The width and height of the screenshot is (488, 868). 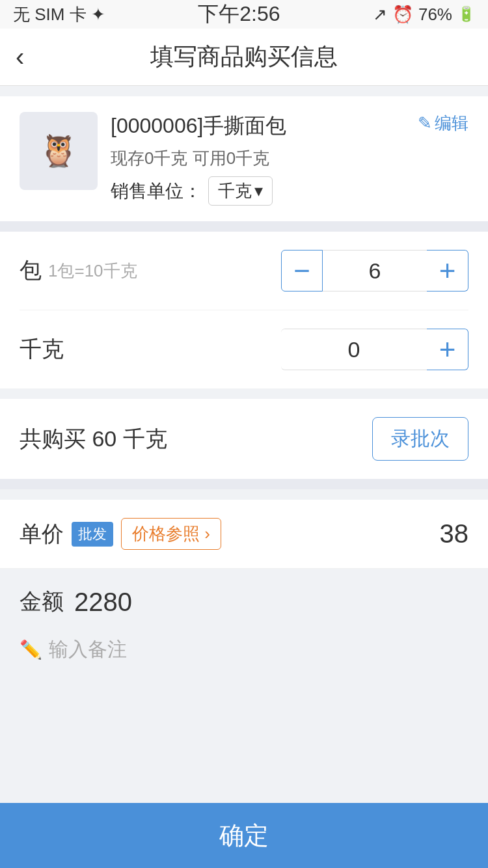 I want to click on unit-label: 销售单位：, so click(x=156, y=191).